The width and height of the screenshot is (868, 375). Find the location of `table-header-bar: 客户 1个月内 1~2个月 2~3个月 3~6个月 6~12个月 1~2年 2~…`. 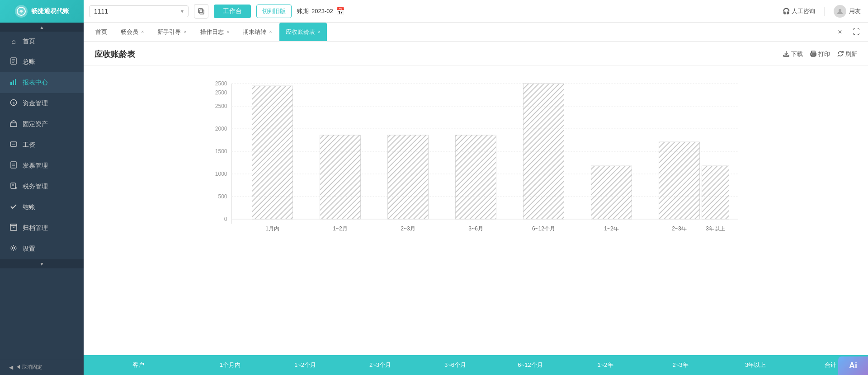

table-header-bar: 客户 1个月内 1~2个月 2~3个月 3~6个月 6~12个月 1~2年 2~… is located at coordinates (476, 365).